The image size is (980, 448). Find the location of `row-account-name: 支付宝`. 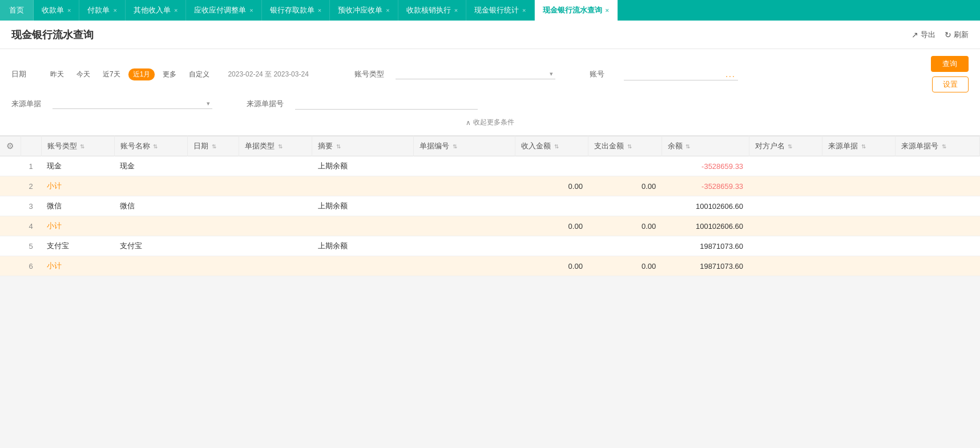

row-account-name: 支付宝 is located at coordinates (151, 247).